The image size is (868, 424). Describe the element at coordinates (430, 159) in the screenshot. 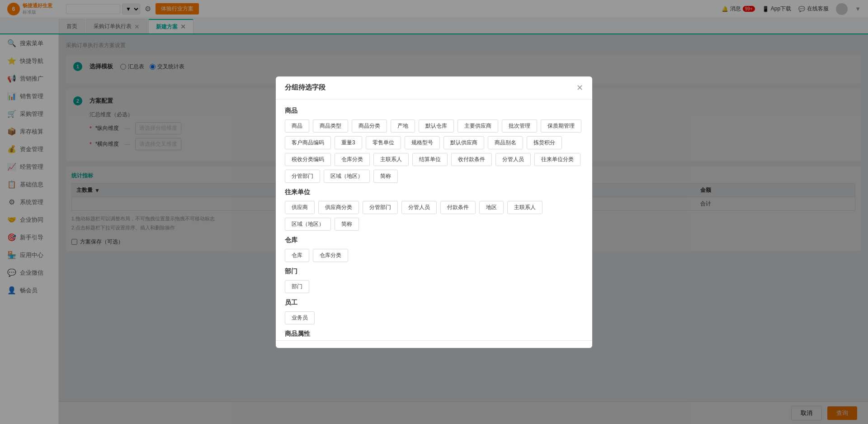

I see `field-chip: 结算单位` at that location.